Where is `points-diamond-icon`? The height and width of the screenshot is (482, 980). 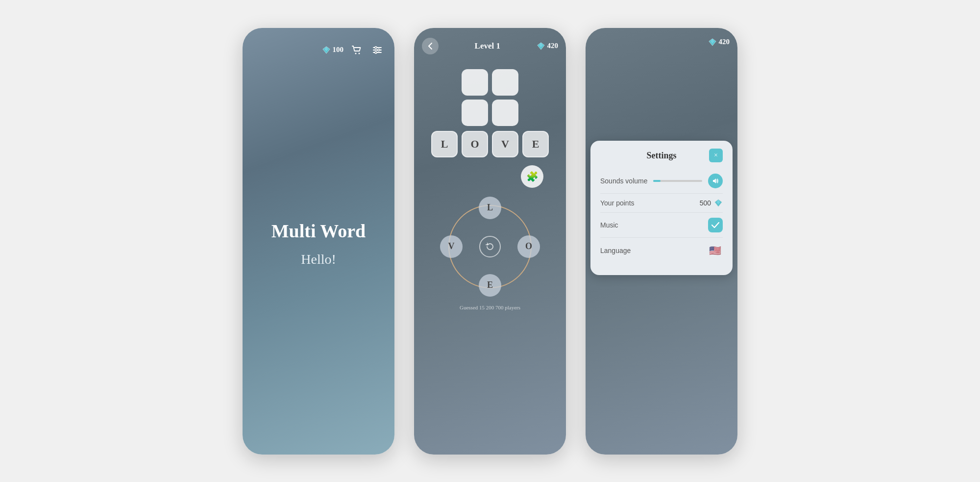
points-diamond-icon is located at coordinates (718, 203).